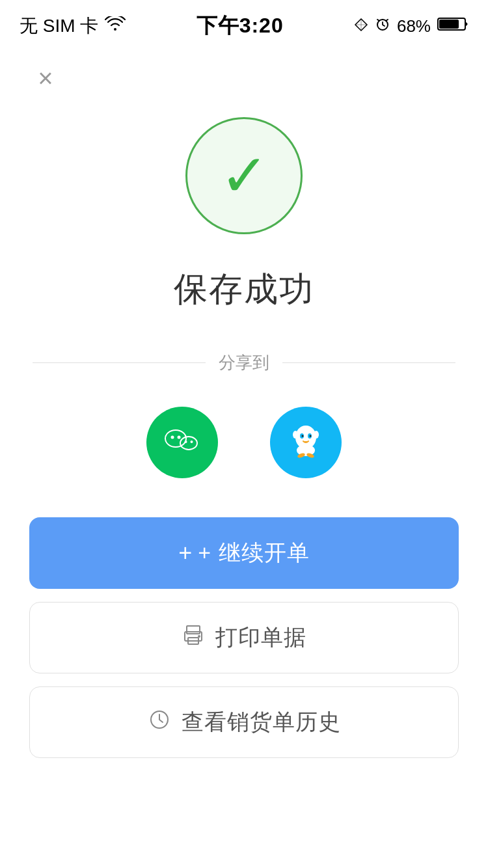 This screenshot has width=488, height=868. Describe the element at coordinates (254, 553) in the screenshot. I see `continue-label: + 继续开单` at that location.